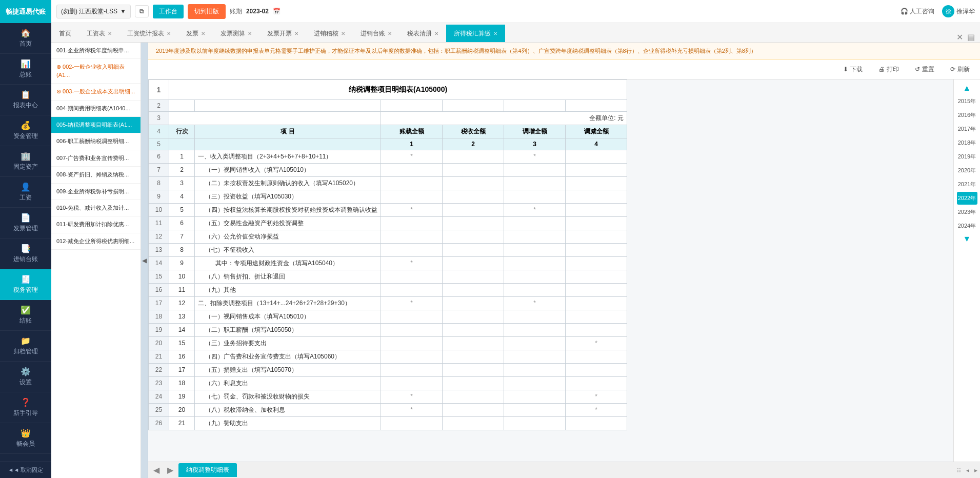 The image size is (980, 478). I want to click on sidebar-item-reports: 📋 报表中心, so click(26, 100).